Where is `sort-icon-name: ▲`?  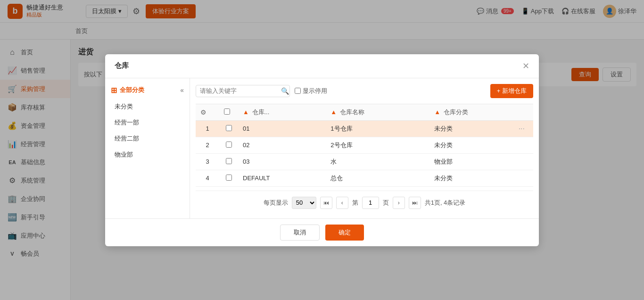
sort-icon-name: ▲ is located at coordinates (334, 112).